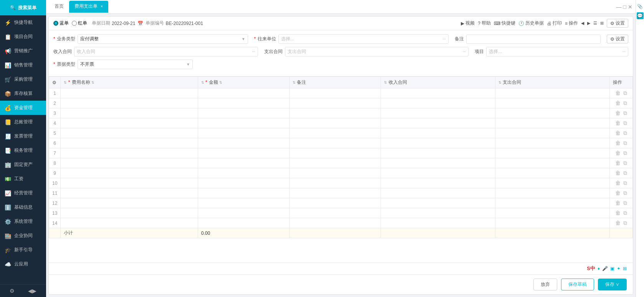 Image resolution: width=644 pixels, height=297 pixels. Describe the element at coordinates (23, 236) in the screenshot. I see `sidebar-item-enterprise: 🏬企业协同` at that location.